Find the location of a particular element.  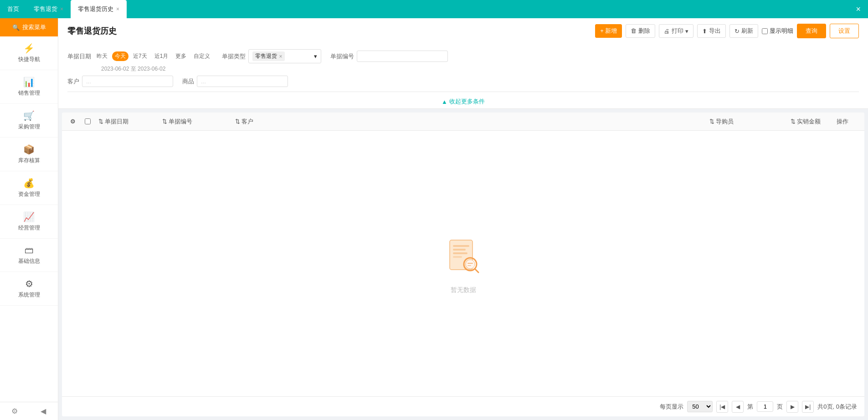

doc-type-tag: 零售退货 × is located at coordinates (269, 56).